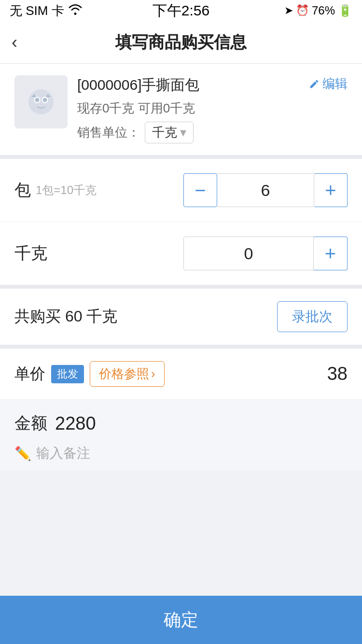 The image size is (362, 644). I want to click on price-ref-label: 价格参照, so click(124, 374).